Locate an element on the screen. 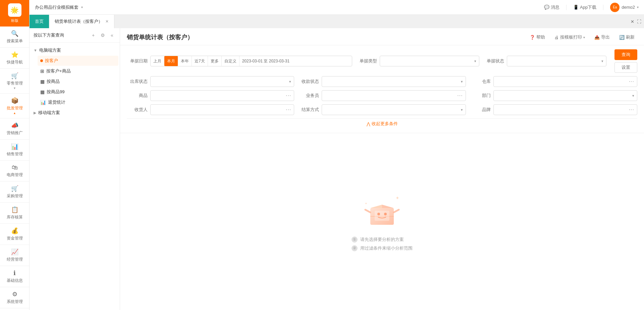  payment-status-label: 收款状态 is located at coordinates (310, 82).